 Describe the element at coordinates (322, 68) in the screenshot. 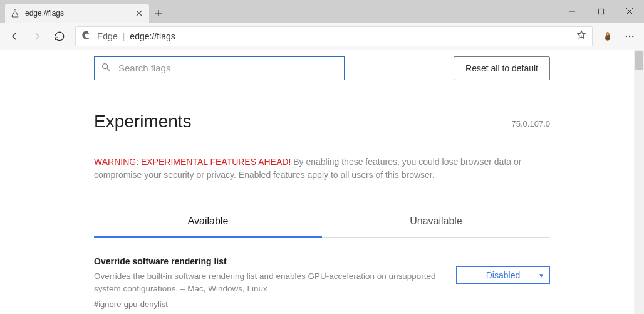

I see `flags-search-row: Reset all to default` at that location.